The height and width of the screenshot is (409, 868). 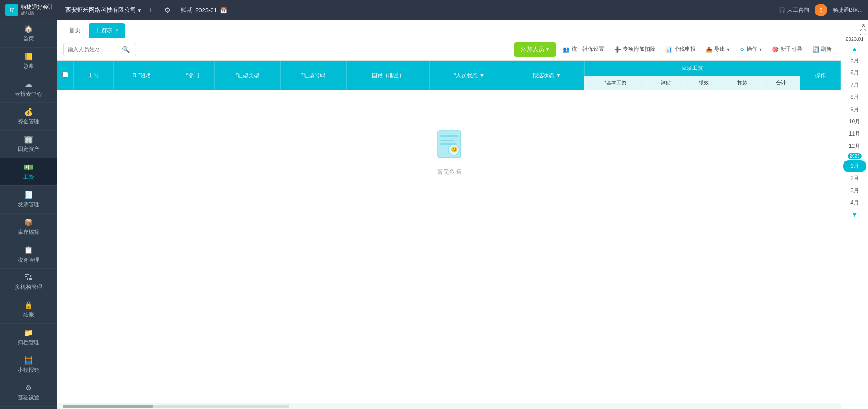 I want to click on sidebar-item-settings: ⚙ 基础设置, so click(x=29, y=393).